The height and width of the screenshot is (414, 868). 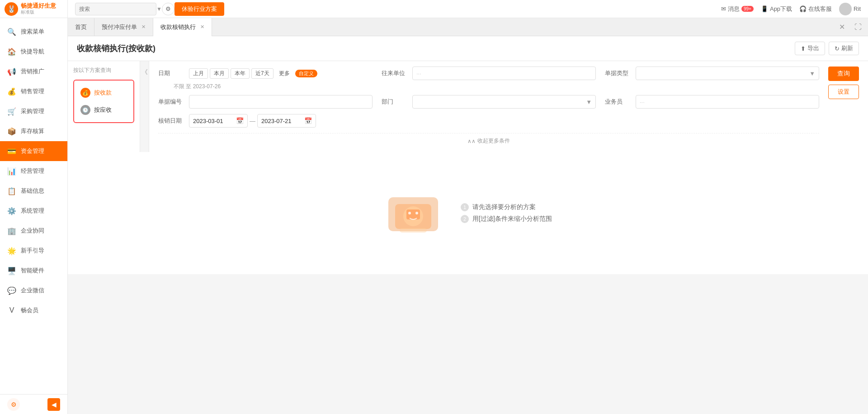 What do you see at coordinates (218, 121) in the screenshot?
I see `verify-date-start-input: 2023-03-01 📅` at bounding box center [218, 121].